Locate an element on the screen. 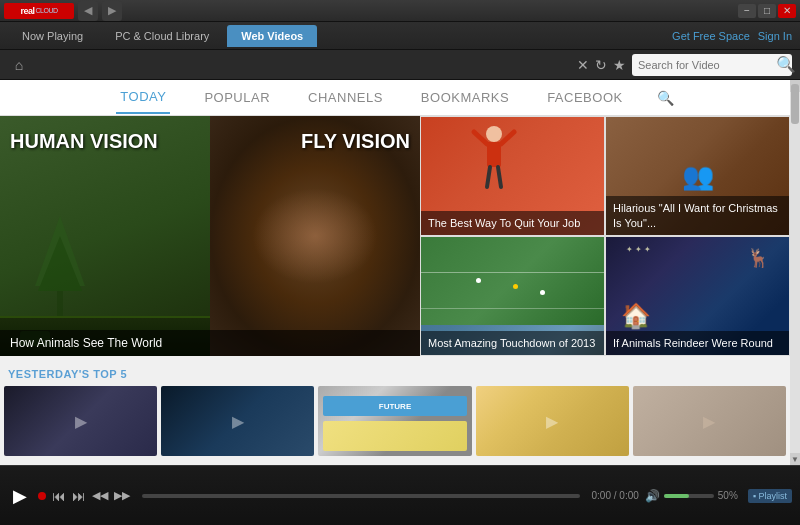 The height and width of the screenshot is (525, 800). sign-in-link: Sign In is located at coordinates (775, 36).